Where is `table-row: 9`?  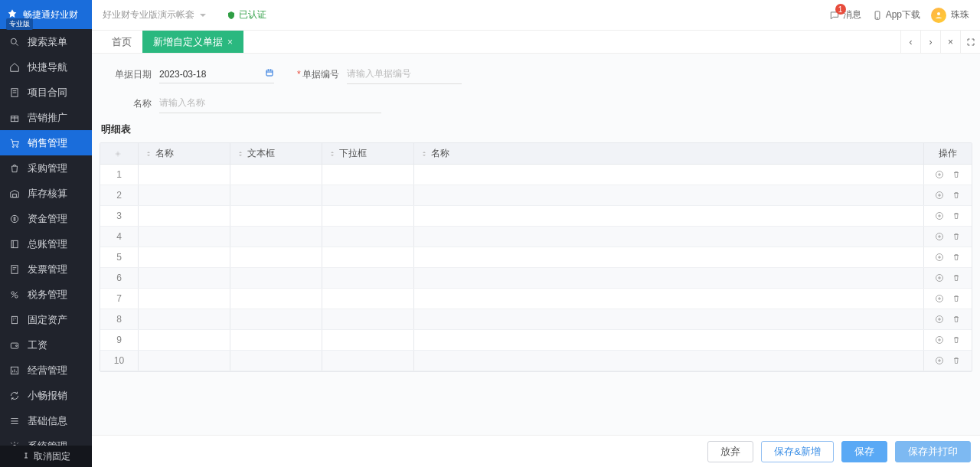
table-row: 9 is located at coordinates (536, 340).